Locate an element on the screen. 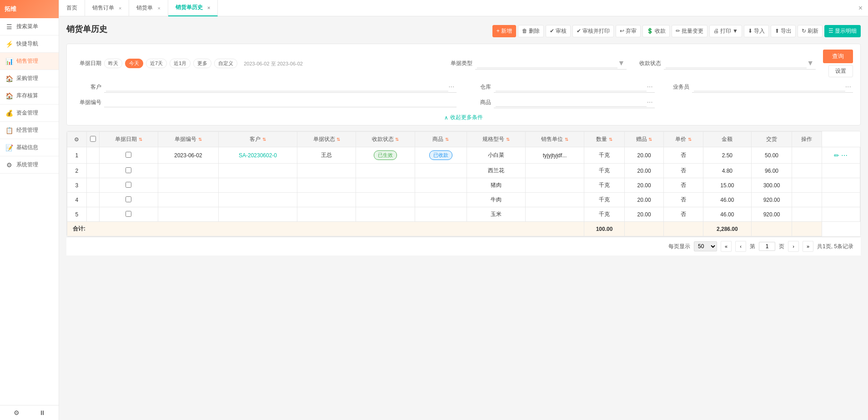 The height and width of the screenshot is (420, 868). col-docno: 单据编号 ⇅ is located at coordinates (188, 140).